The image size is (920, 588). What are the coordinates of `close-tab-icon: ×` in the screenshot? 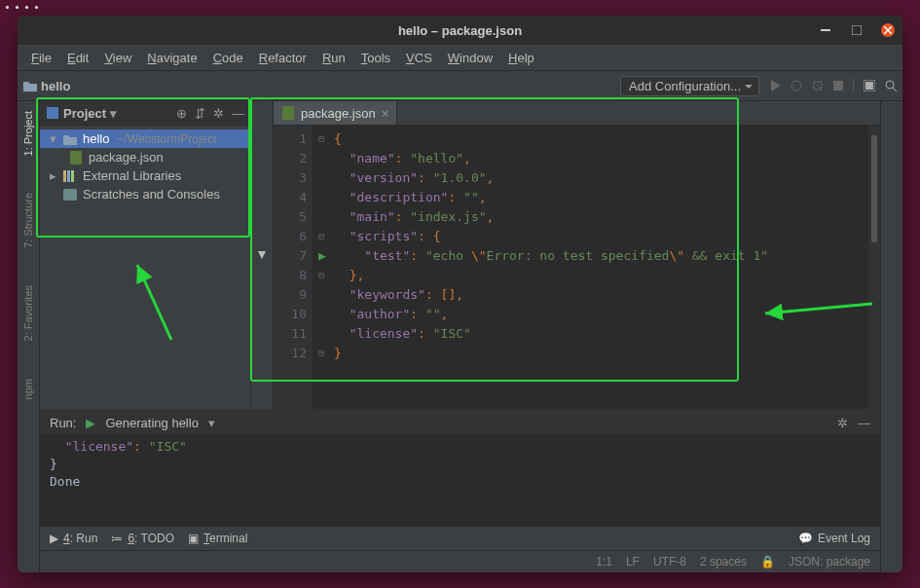 It's located at (386, 113).